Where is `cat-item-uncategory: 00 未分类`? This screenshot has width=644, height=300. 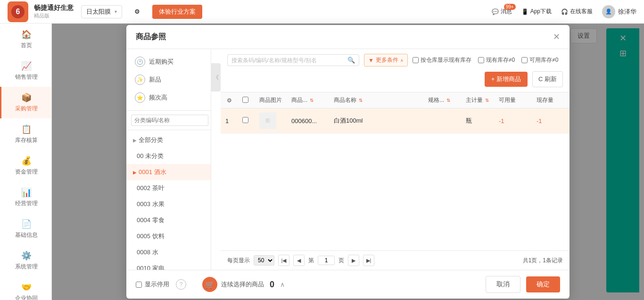 cat-item-uncategory: 00 未分类 is located at coordinates (169, 156).